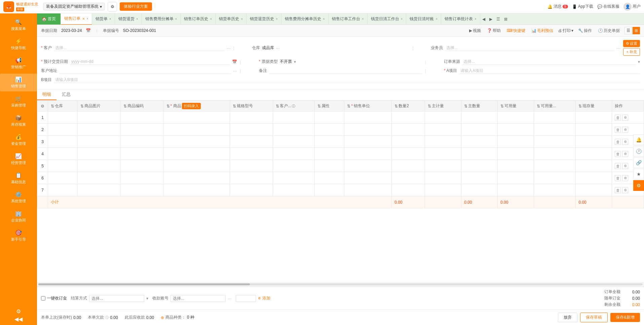 This screenshot has height=325, width=644. What do you see at coordinates (387, 19) in the screenshot?
I see `tab-credit-daily-clear: 钱货日清工作台 ×` at bounding box center [387, 19].